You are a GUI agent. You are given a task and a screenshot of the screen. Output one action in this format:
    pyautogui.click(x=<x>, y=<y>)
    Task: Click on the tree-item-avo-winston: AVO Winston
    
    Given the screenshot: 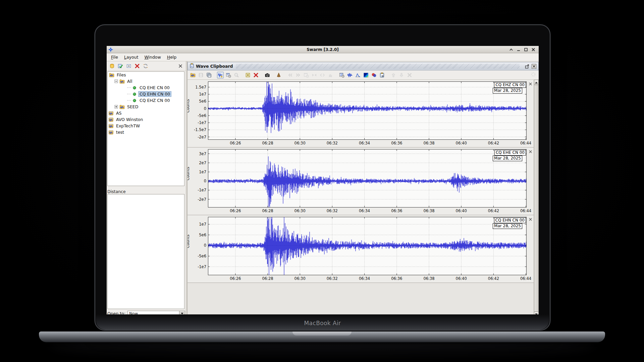 What is the action you would take?
    pyautogui.click(x=146, y=119)
    